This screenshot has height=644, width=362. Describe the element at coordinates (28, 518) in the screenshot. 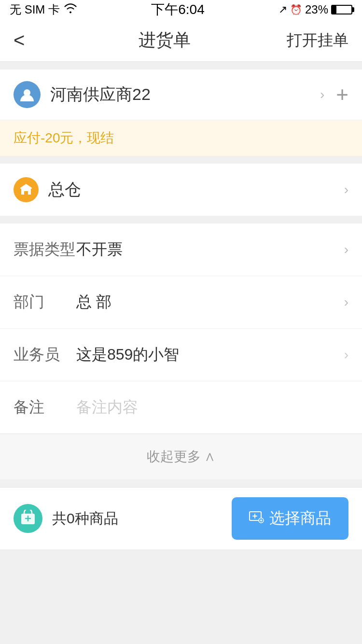

I see `product-icon` at that location.